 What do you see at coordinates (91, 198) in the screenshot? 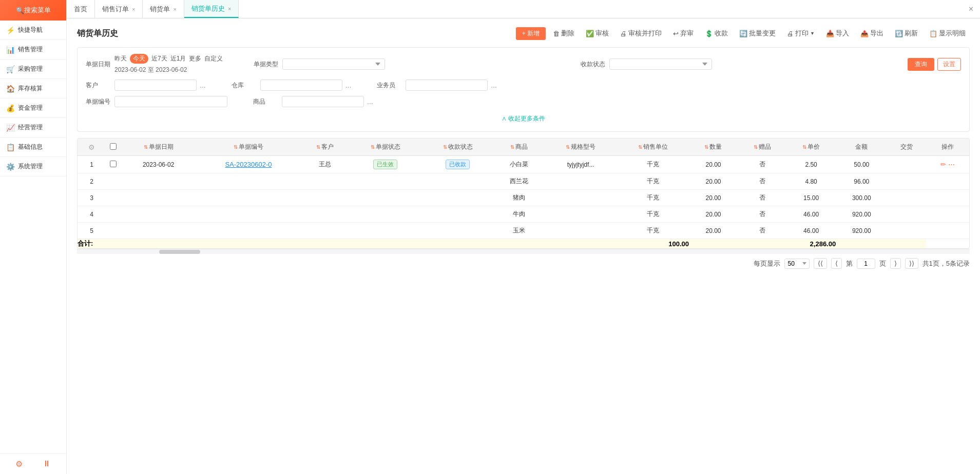
I see `td-settings: 3` at bounding box center [91, 198].